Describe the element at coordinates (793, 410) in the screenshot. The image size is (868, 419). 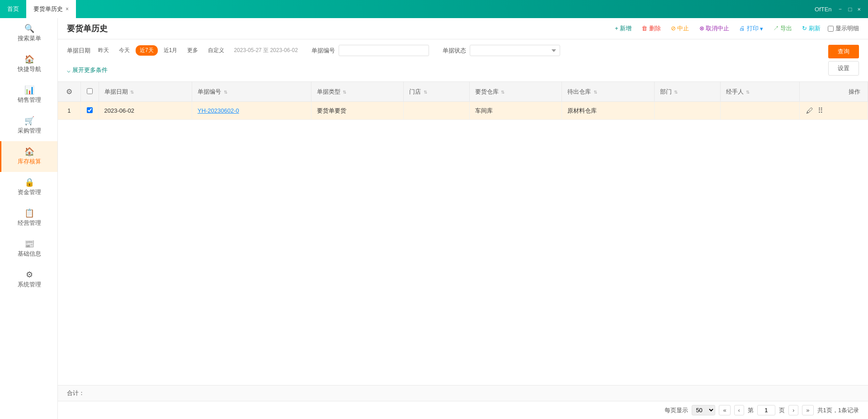
I see `next-page-btn: ›` at that location.